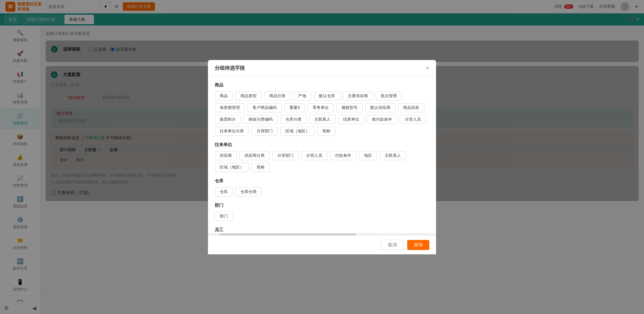 This screenshot has width=644, height=314. Describe the element at coordinates (382, 119) in the screenshot. I see `field-chip-goods-19: 收付款条件` at that location.